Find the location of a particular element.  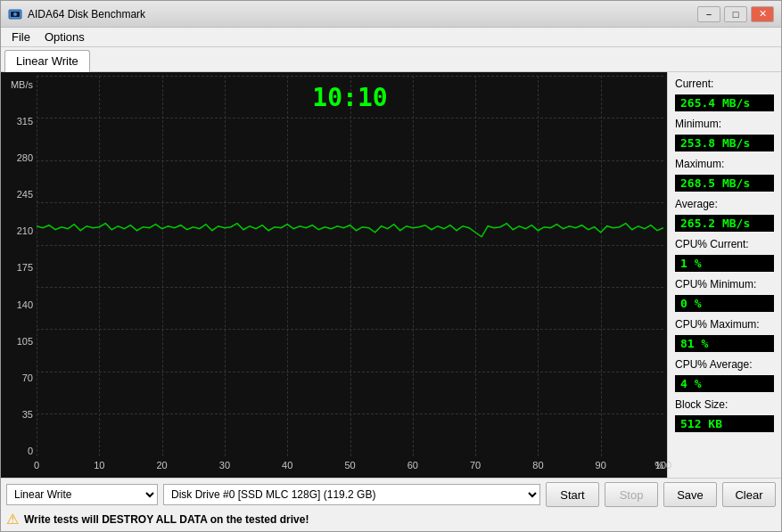

clear-button: Clear is located at coordinates (749, 495).